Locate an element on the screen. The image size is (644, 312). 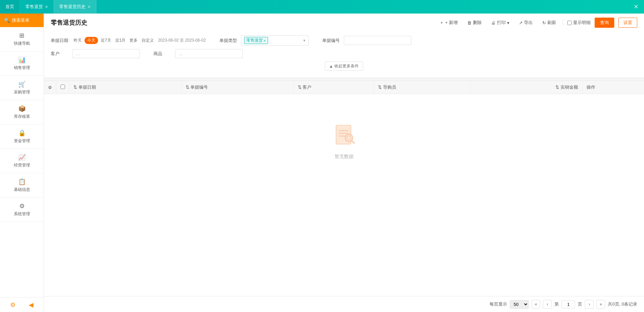
filter-area: 单据日期 昨天 今天 近7天 近1月 更多 自定义 2023-06-02 至 2… is located at coordinates (344, 55).